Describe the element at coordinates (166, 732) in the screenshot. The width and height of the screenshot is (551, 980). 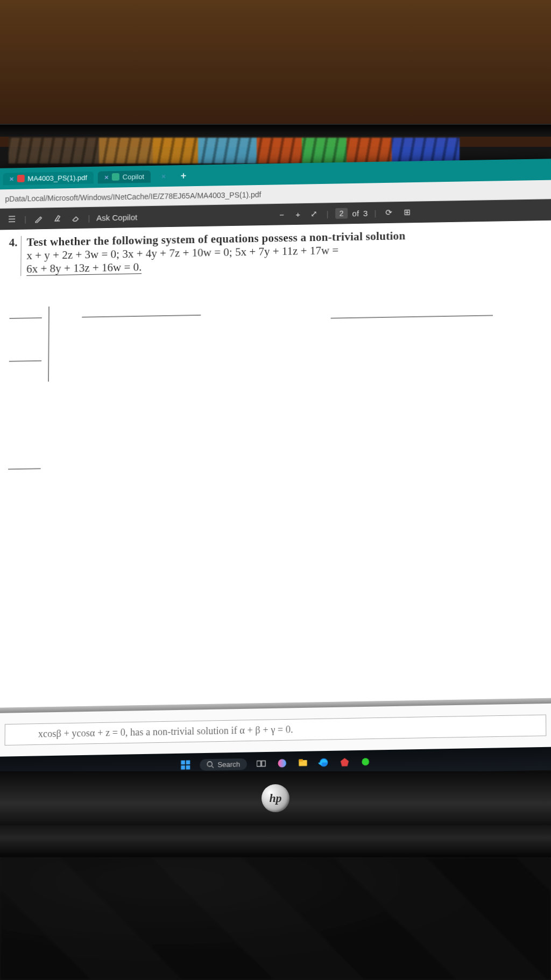
I see `bottom-question-text: xcosβ + ycosα + z = 0, has a non-trivial…` at that location.